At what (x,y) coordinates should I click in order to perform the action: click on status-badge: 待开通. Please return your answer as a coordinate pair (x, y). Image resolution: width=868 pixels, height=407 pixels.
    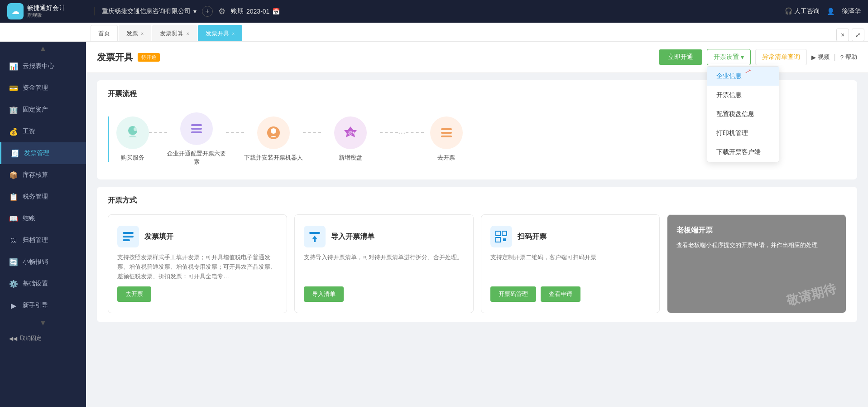
    Looking at the image, I should click on (149, 57).